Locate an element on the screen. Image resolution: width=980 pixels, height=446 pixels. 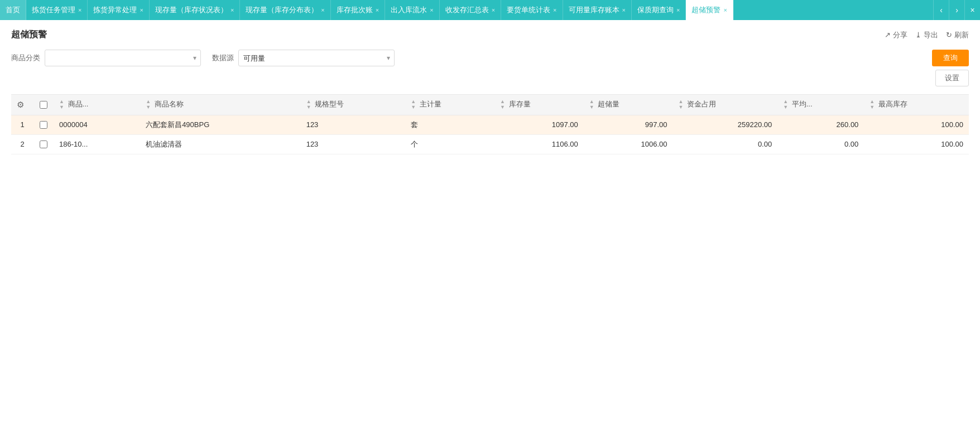
nav-item-home: 首页 is located at coordinates (13, 10).